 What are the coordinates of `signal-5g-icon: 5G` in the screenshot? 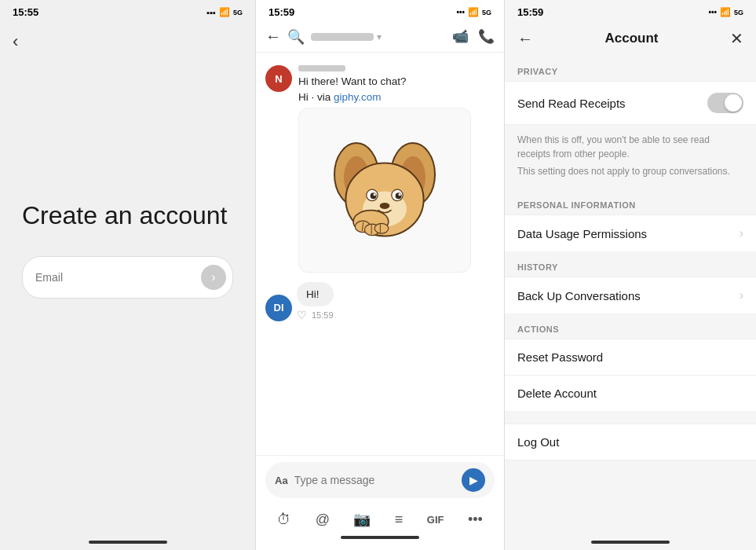 It's located at (238, 13).